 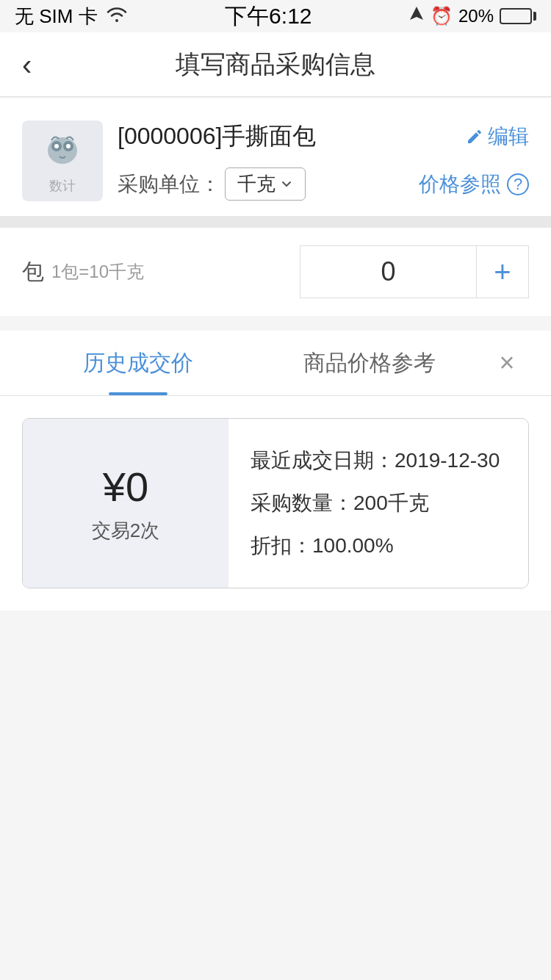 I want to click on unit-badge: 千克, so click(x=265, y=184).